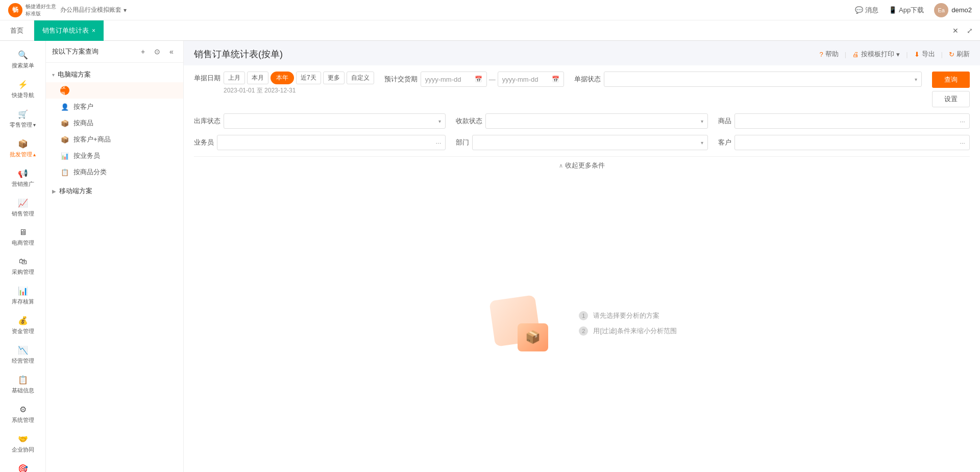 The width and height of the screenshot is (980, 472). What do you see at coordinates (172, 52) in the screenshot?
I see `scheme-collapse-button: «` at bounding box center [172, 52].